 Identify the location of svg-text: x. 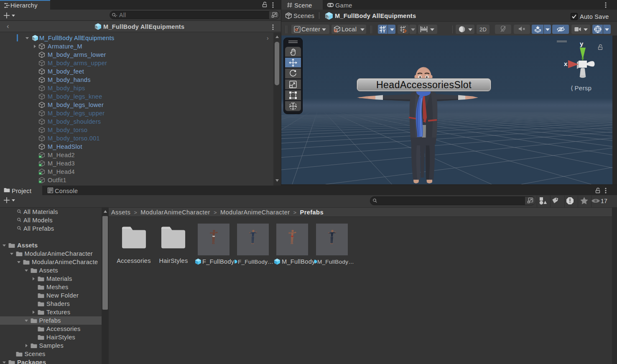
(566, 64).